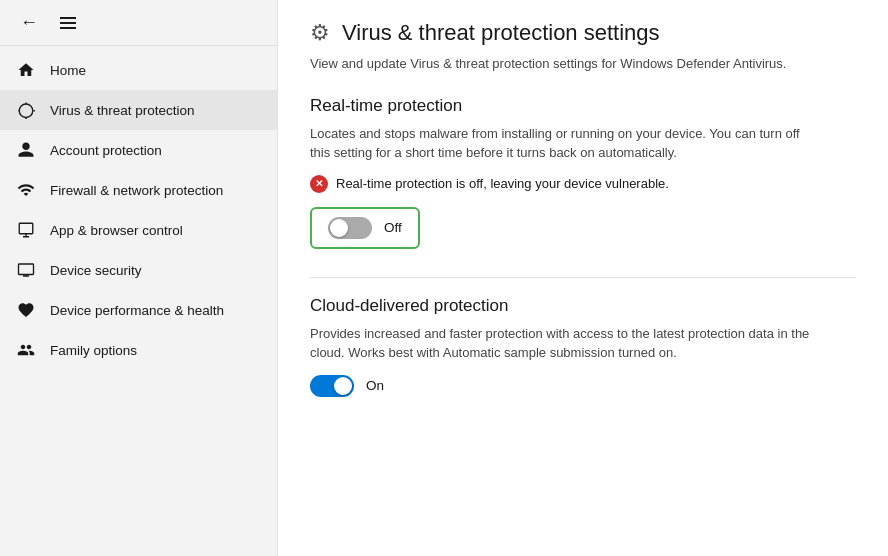  What do you see at coordinates (583, 278) in the screenshot?
I see `section-divider` at bounding box center [583, 278].